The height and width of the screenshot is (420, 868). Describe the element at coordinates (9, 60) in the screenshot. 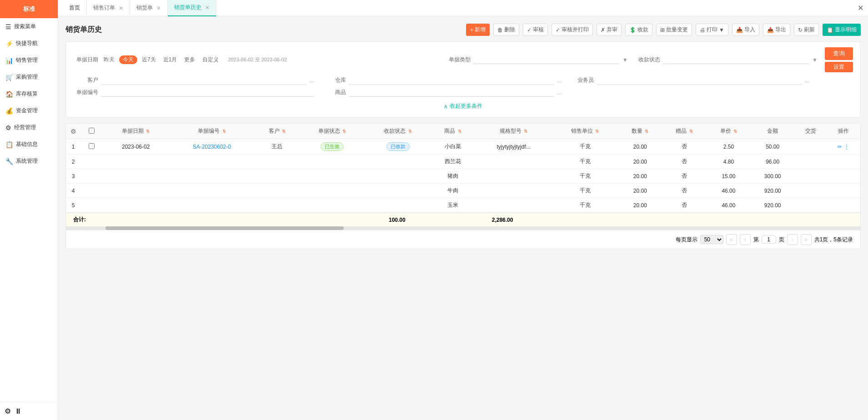

I see `sales-mgmt-icon: 📊` at that location.